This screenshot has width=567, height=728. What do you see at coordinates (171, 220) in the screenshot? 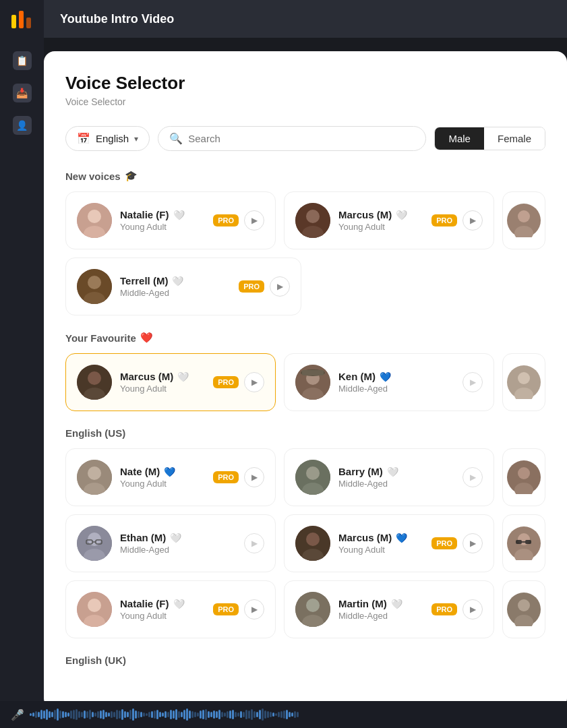
I see `voice-card-natalie-f: Natalie (F) 🤍 Young Adult PRO ▶` at bounding box center [171, 220].